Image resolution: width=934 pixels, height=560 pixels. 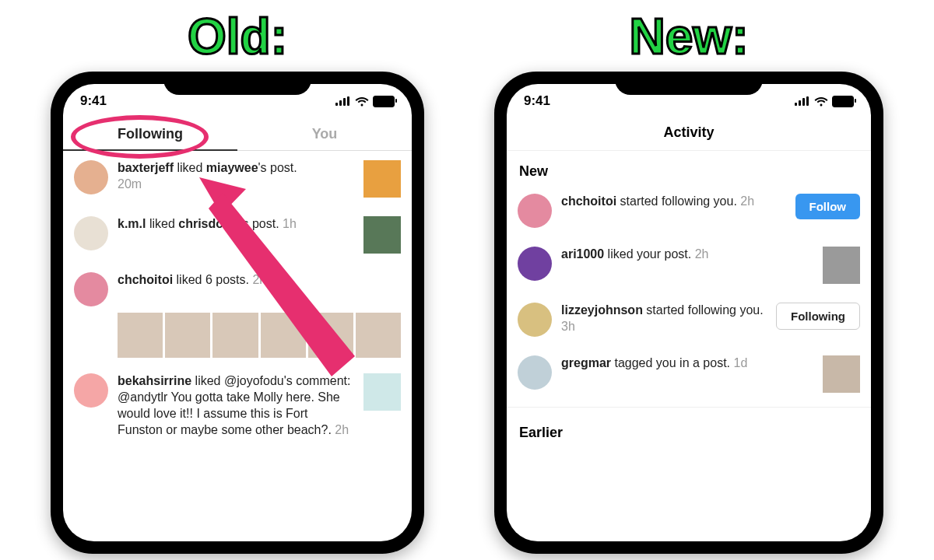 What do you see at coordinates (237, 132) in the screenshot?
I see `tab-bar: Following You` at bounding box center [237, 132].